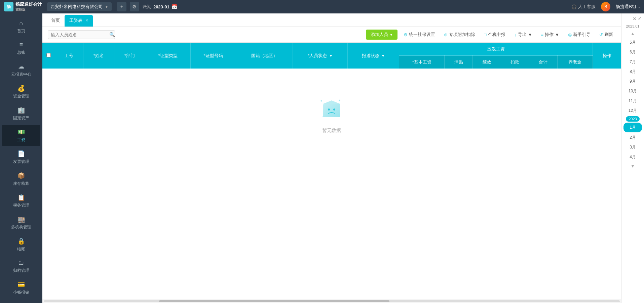 Image resolution: width=644 pixels, height=303 pixels. What do you see at coordinates (542, 35) in the screenshot?
I see `operations-icon: ≡` at bounding box center [542, 35].